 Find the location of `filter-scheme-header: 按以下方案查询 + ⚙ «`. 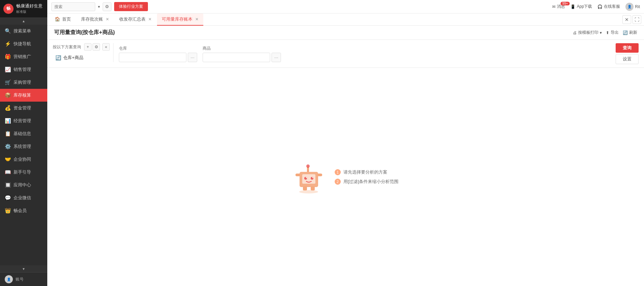

filter-scheme-header: 按以下方案查询 + ⚙ « is located at coordinates (81, 47).